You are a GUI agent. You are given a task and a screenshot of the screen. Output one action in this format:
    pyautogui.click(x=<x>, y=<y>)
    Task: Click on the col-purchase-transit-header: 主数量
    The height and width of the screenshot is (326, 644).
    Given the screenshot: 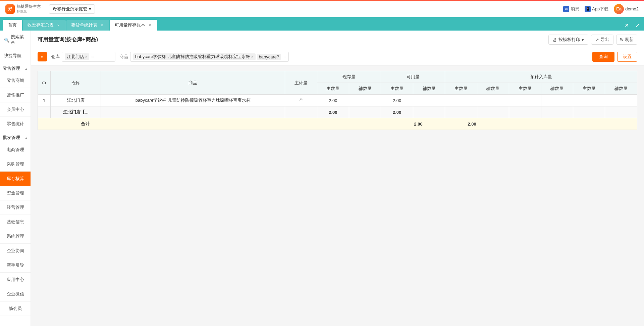 What is the action you would take?
    pyautogui.click(x=461, y=89)
    